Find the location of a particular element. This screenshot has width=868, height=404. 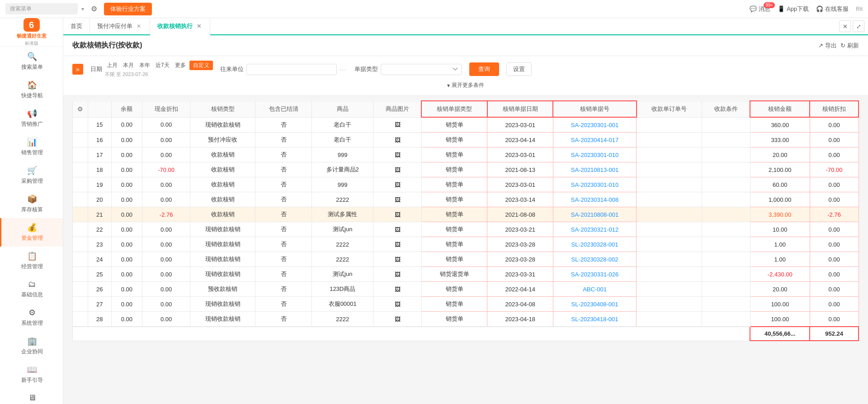

export-btn: ↗ 导出 is located at coordinates (827, 46).